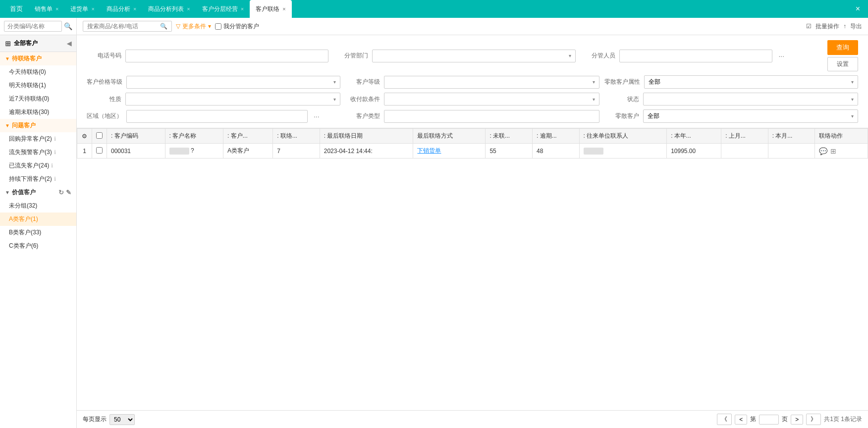  What do you see at coordinates (724, 419) in the screenshot?
I see `first-page-button: 《` at bounding box center [724, 419].